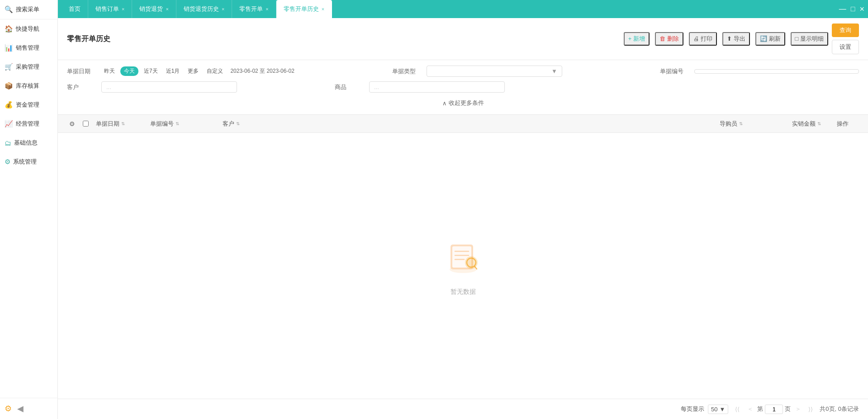  Describe the element at coordinates (463, 103) in the screenshot. I see `collapse-button: ∧ 收起更多条件` at that location.